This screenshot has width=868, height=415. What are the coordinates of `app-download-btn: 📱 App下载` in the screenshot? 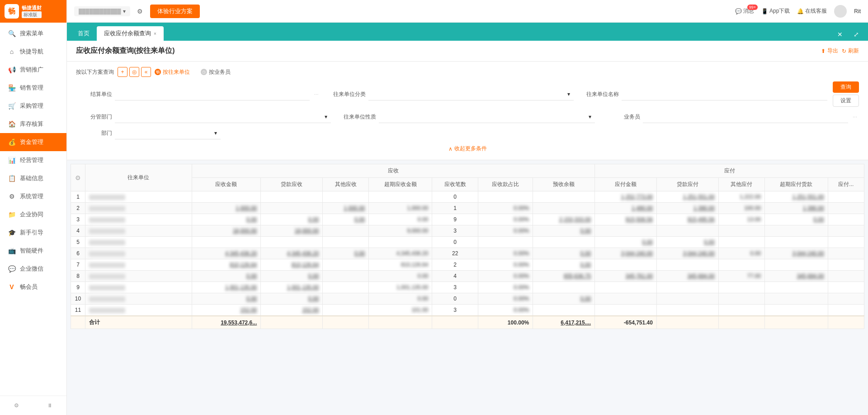 It's located at (776, 11).